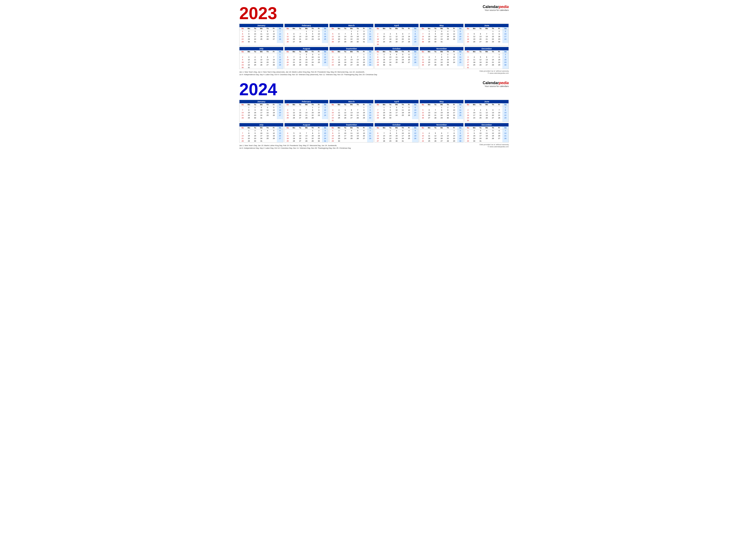 This screenshot has height=560, width=748. What do you see at coordinates (300, 28) in the screenshot?
I see `day-header: Tu` at bounding box center [300, 28].